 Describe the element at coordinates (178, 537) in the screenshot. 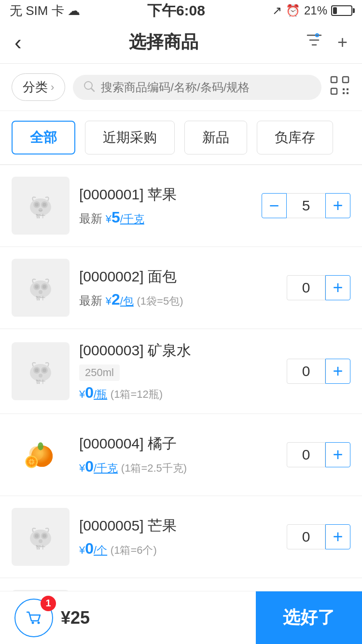

I see `product-info-0000005: [0000005] 芒果 ¥0/个 (1箱=6个)` at that location.